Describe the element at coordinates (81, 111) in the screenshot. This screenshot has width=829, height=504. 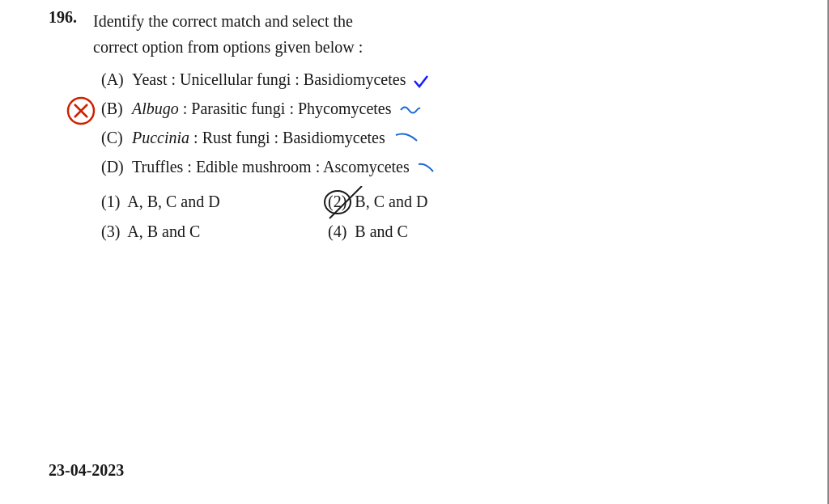
I see `red-circle-x-icon` at that location.